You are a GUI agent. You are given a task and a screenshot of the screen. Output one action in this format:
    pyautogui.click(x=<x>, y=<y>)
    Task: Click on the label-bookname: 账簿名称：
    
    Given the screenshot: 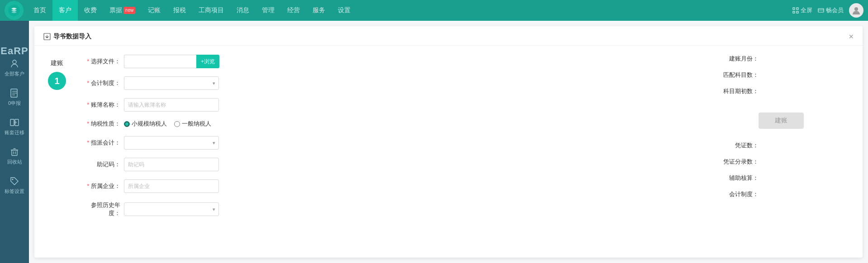 What is the action you would take?
    pyautogui.click(x=100, y=105)
    